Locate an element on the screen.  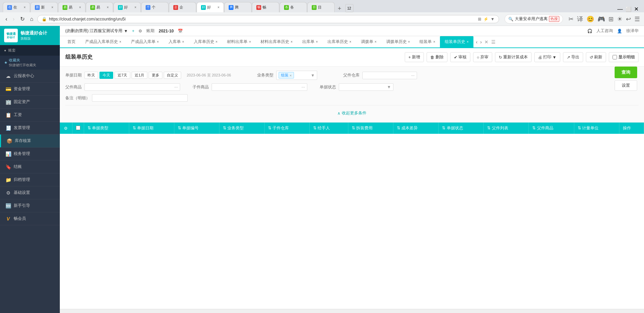
tab-close-transfer: × is located at coordinates (376, 42).